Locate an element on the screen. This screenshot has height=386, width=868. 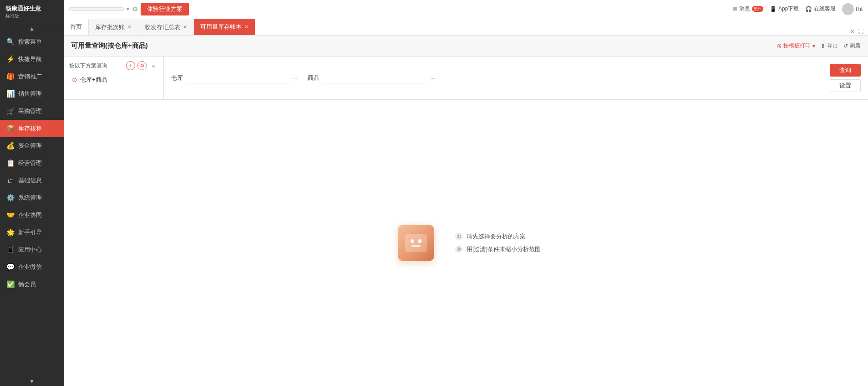
sidebar-item-operation: 📋 经营管理 is located at coordinates (32, 163).